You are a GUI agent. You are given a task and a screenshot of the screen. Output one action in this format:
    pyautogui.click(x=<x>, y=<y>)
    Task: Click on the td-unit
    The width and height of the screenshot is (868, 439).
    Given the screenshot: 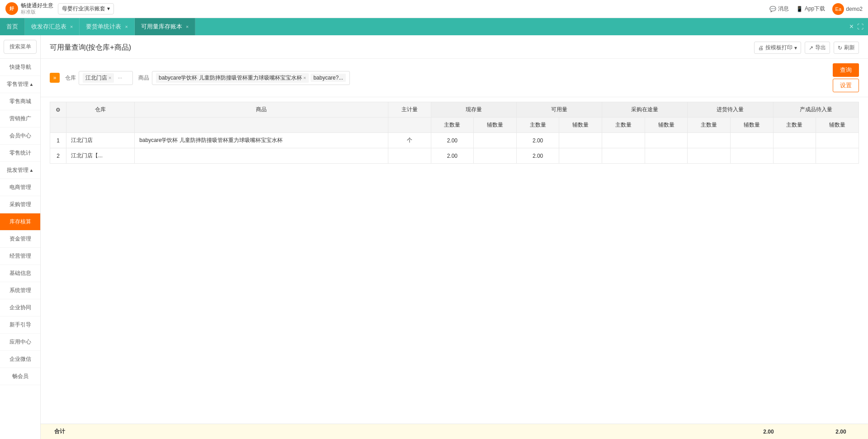 What is the action you would take?
    pyautogui.click(x=410, y=156)
    